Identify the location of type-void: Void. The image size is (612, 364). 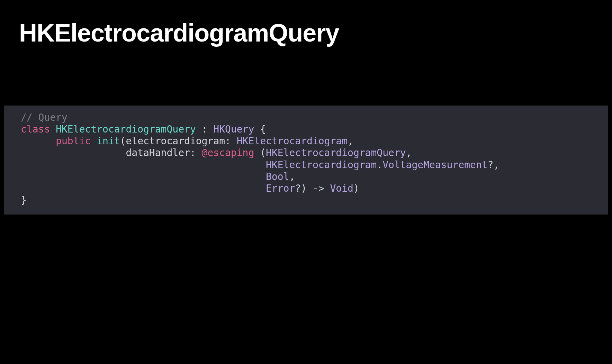
(341, 188).